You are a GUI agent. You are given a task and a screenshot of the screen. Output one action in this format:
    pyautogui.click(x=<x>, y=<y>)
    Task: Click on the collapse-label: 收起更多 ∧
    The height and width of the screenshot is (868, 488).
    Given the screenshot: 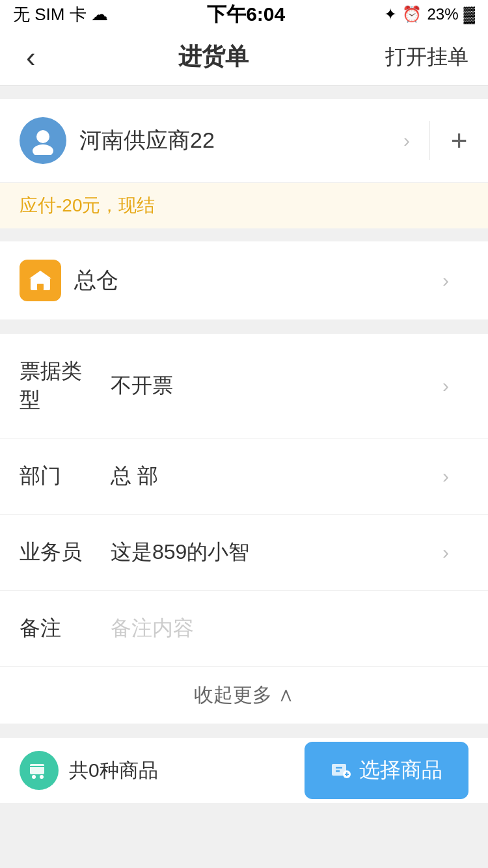 What is the action you would take?
    pyautogui.click(x=243, y=695)
    